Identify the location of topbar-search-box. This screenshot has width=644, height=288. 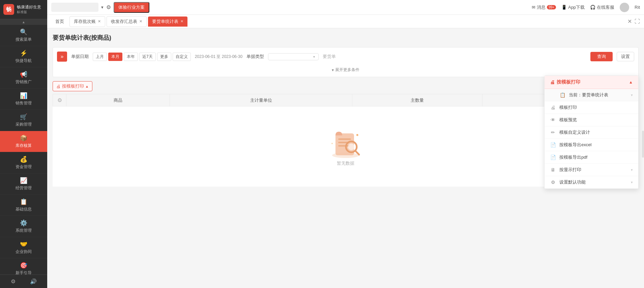
(75, 7).